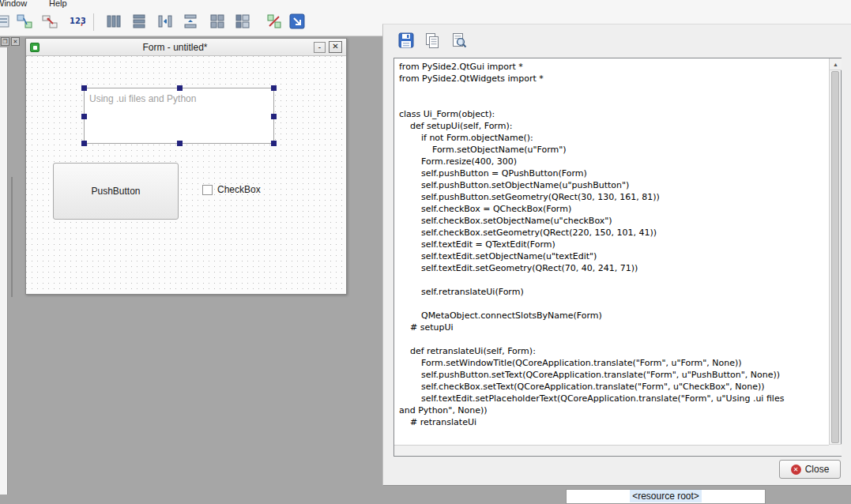 Image resolution: width=851 pixels, height=504 pixels. What do you see at coordinates (274, 21) in the screenshot?
I see `break-layout-icon` at bounding box center [274, 21].